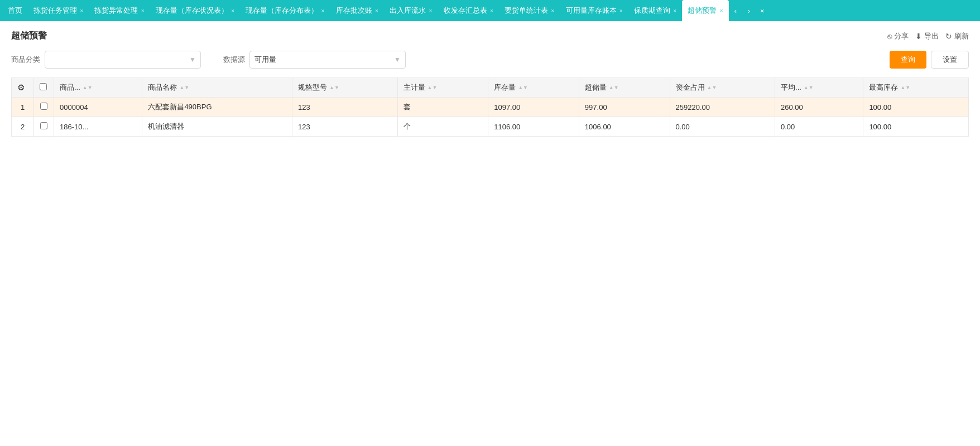 This screenshot has height=446, width=980. Describe the element at coordinates (722, 107) in the screenshot. I see `cell-capital-used: 259220.00` at that location.